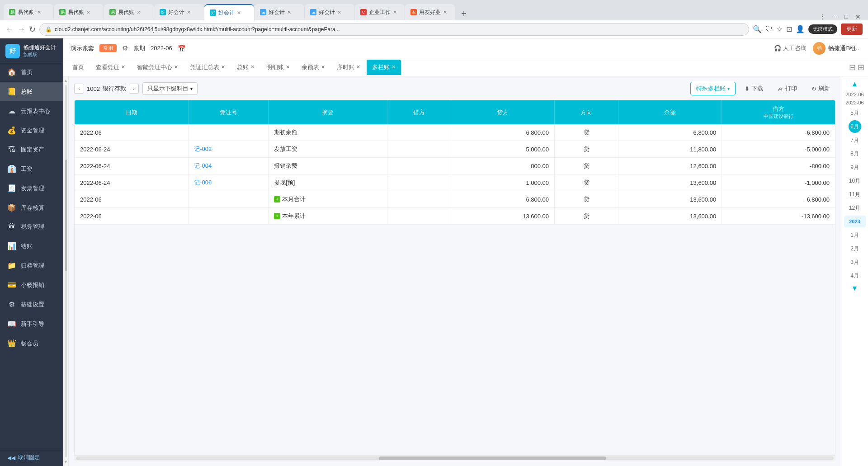 The image size is (868, 466). I want to click on left-scrollbar: ▲ ▼, so click(66, 271).